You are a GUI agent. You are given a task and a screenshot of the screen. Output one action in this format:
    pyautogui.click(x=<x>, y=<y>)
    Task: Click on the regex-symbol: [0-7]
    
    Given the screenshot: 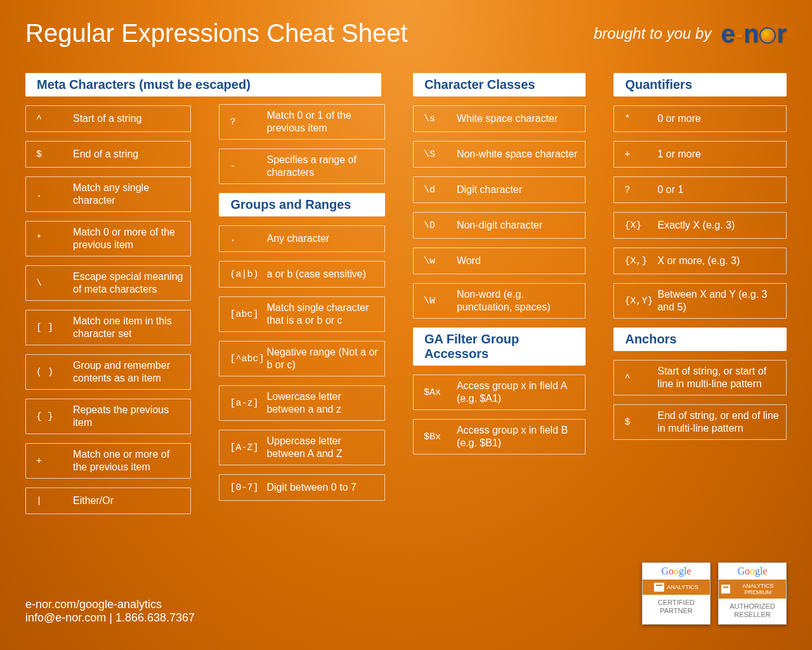 What is the action you would take?
    pyautogui.click(x=248, y=488)
    